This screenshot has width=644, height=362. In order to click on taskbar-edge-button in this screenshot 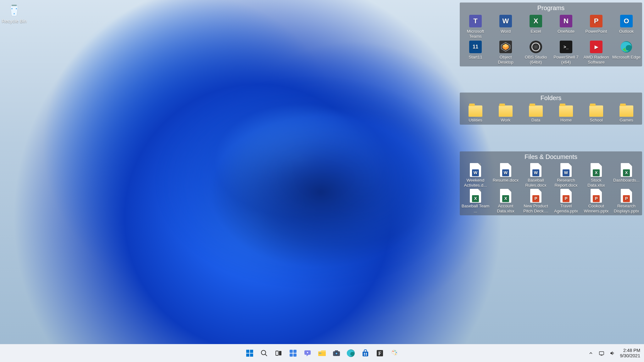, I will do `click(351, 353)`.